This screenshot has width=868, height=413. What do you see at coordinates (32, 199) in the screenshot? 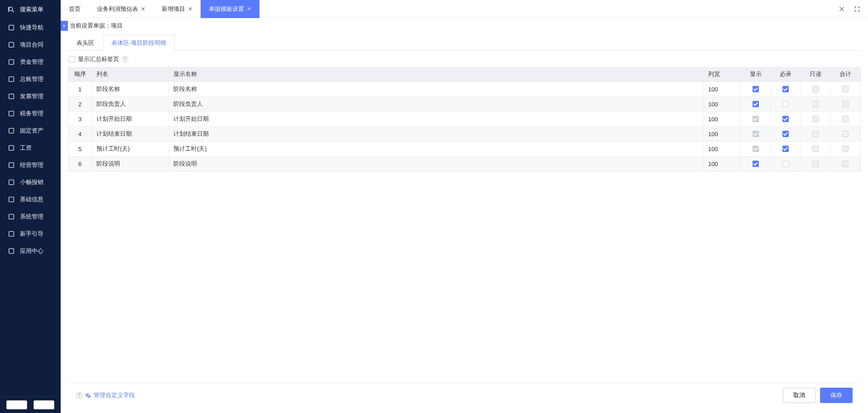
I see `sidebar-item-label: 基础信息` at bounding box center [32, 199].